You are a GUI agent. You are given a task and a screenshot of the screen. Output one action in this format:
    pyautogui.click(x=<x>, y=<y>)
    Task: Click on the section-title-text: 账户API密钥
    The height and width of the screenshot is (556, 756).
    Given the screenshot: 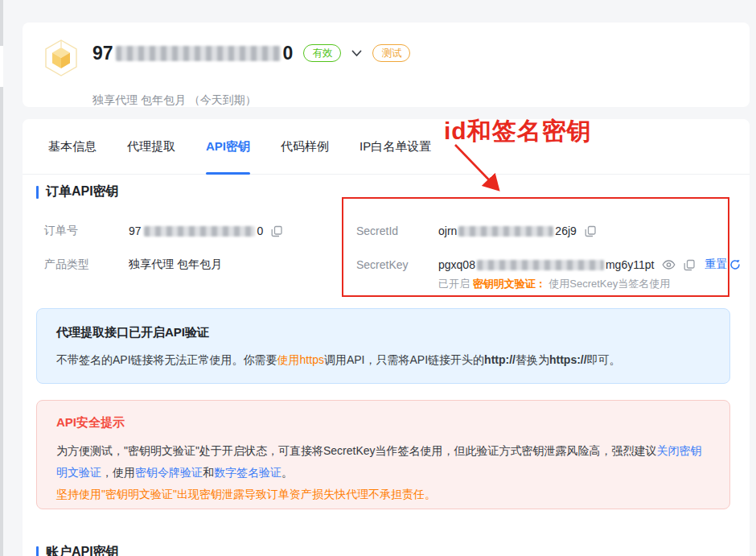 What is the action you would take?
    pyautogui.click(x=82, y=550)
    